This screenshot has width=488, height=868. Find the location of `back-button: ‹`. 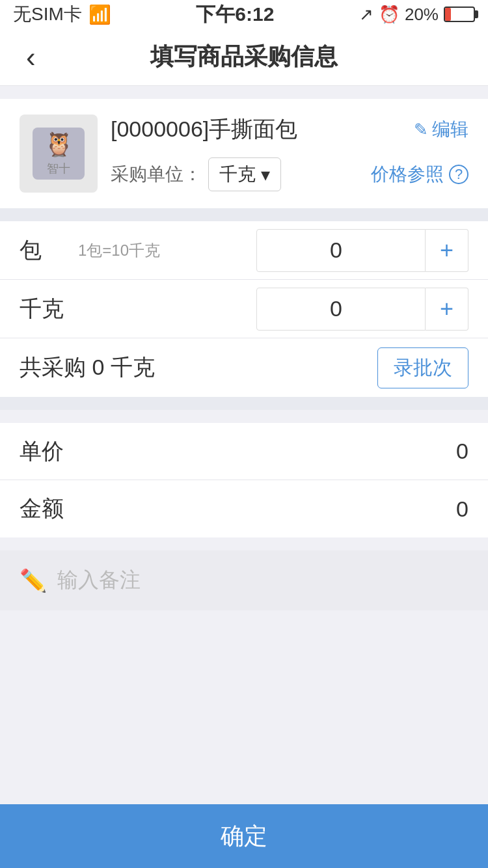

back-button: ‹ is located at coordinates (31, 57).